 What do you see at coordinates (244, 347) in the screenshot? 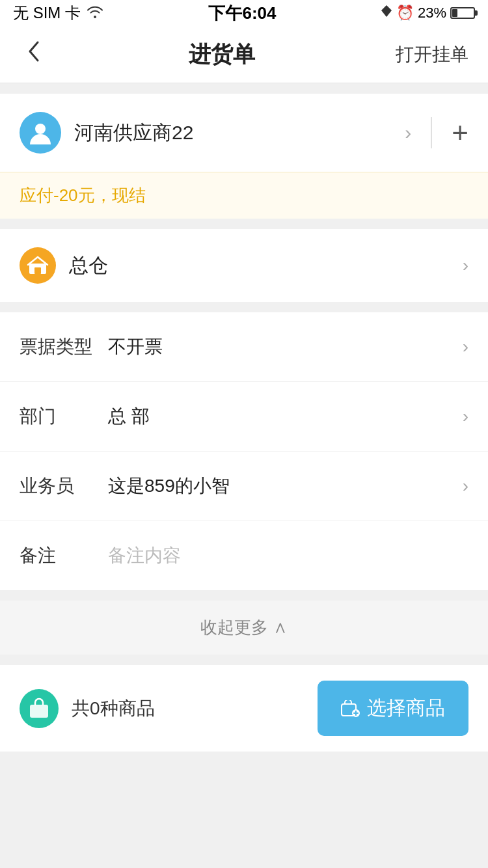
I see `ticket-type-row: 票据类型 不开票 ›` at bounding box center [244, 347].